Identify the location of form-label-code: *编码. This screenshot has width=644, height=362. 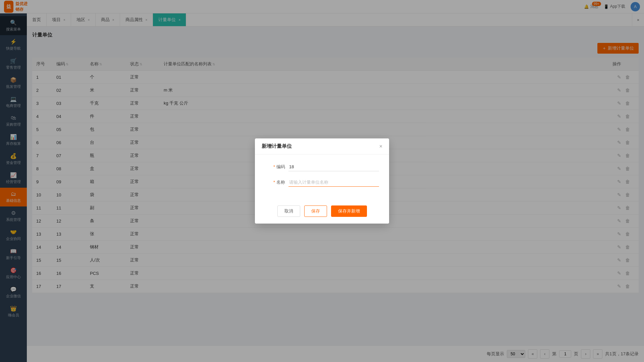
(275, 167).